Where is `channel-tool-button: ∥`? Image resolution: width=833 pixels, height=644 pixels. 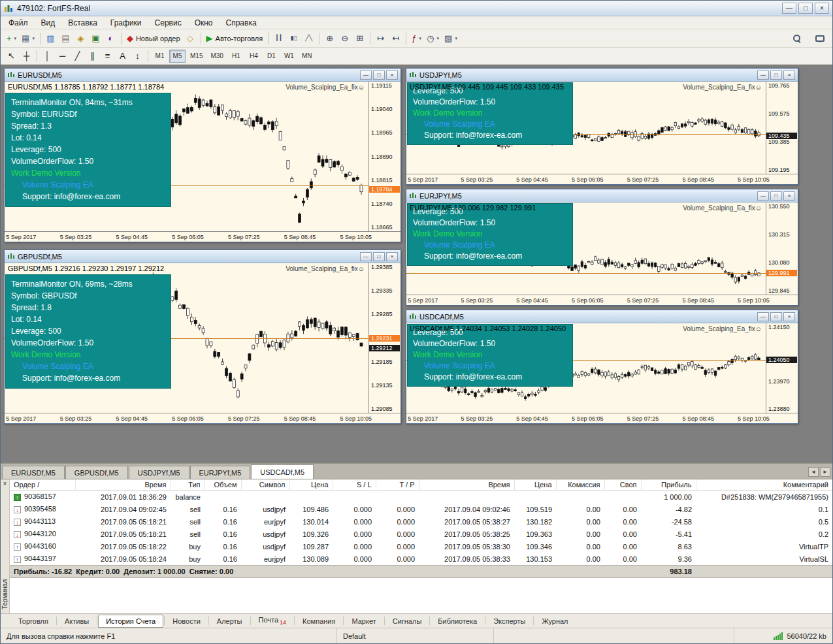
channel-tool-button: ∥ is located at coordinates (93, 56).